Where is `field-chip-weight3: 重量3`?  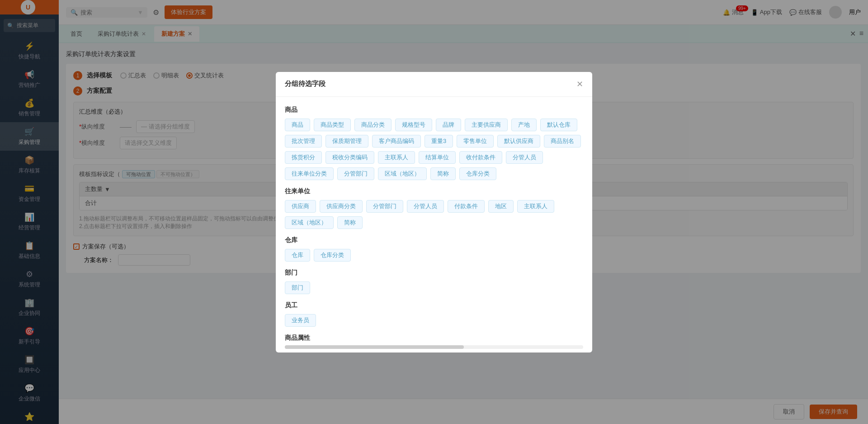 field-chip-weight3: 重量3 is located at coordinates (439, 141).